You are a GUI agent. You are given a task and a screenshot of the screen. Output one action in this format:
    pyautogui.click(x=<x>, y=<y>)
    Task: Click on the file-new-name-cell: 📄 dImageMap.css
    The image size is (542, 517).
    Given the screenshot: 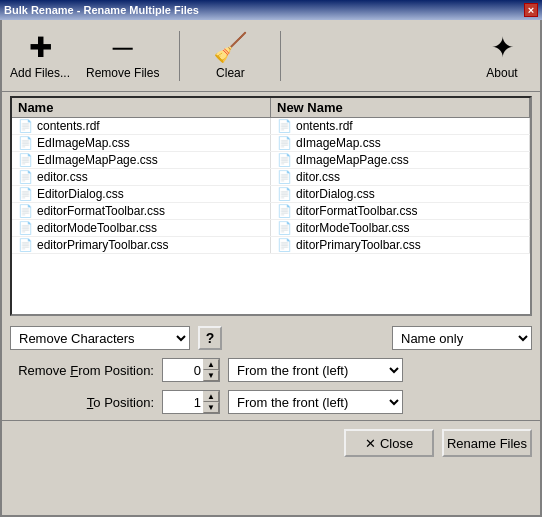 What is the action you would take?
    pyautogui.click(x=400, y=143)
    